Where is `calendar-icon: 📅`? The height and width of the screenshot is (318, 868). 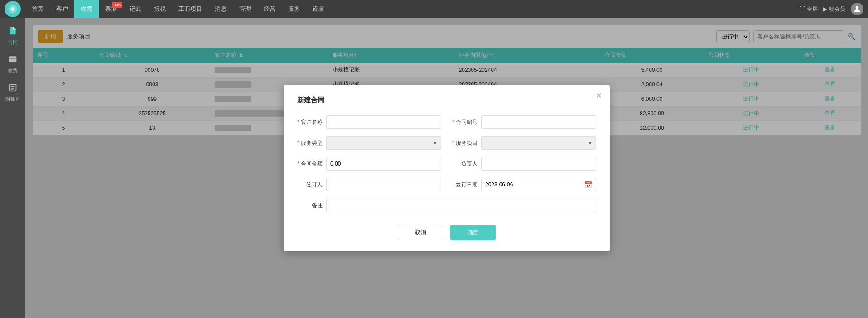
calendar-icon: 📅 is located at coordinates (588, 185).